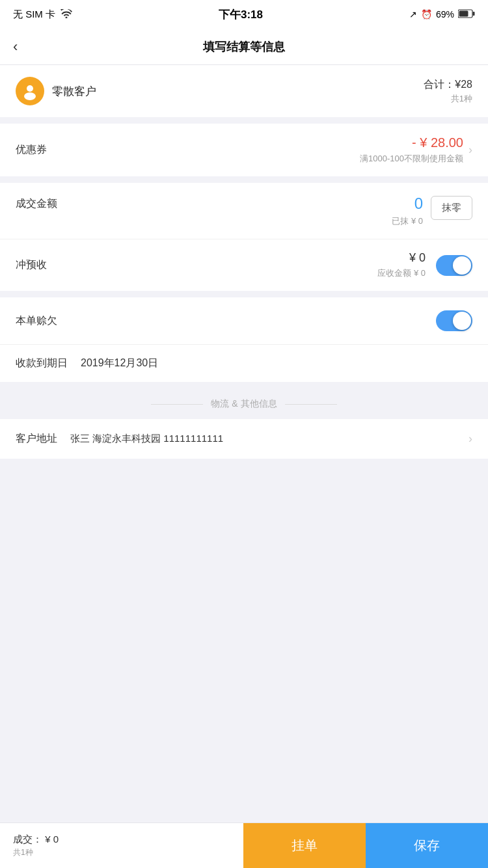 This screenshot has height=868, width=488. Describe the element at coordinates (255, 143) in the screenshot. I see `coupon-discount: - ¥ 28.00` at that location.